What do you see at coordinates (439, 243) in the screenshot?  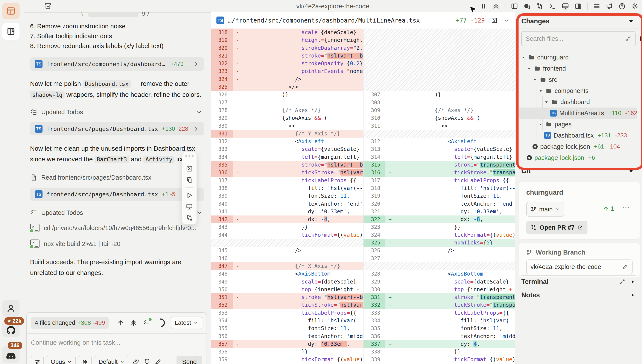 I see `diff-line: 325+ numTicks={5}` at bounding box center [439, 243].